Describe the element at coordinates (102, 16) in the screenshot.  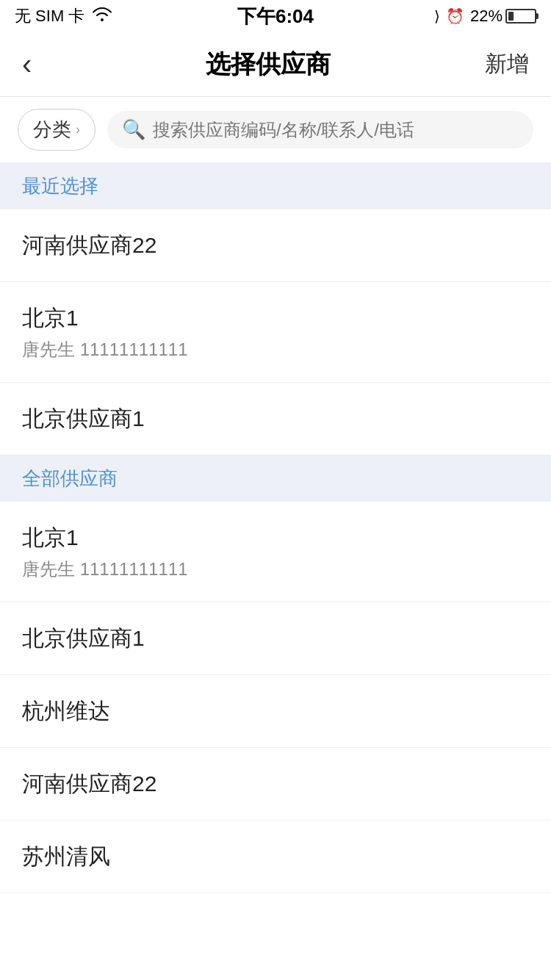
I see `wifi-icon` at that location.